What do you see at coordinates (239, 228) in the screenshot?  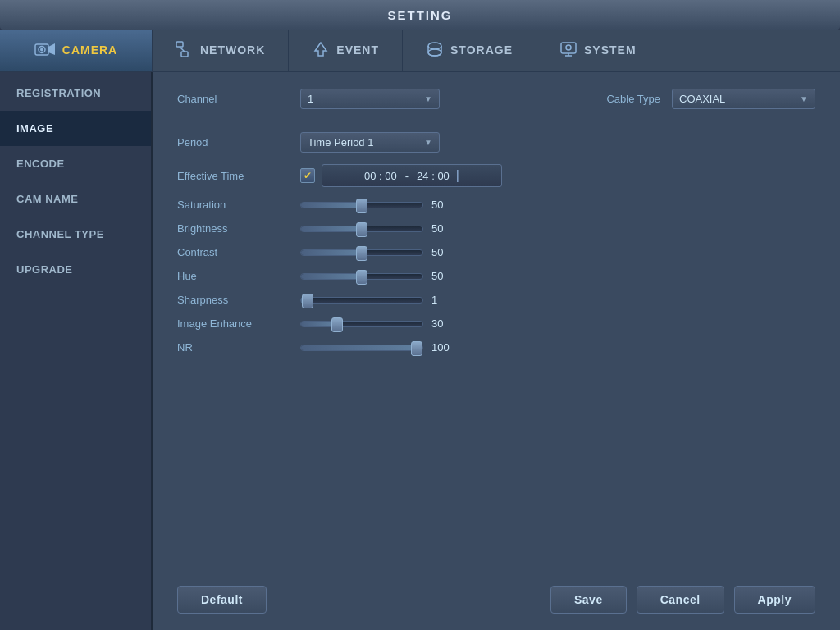 I see `brightness-label: Brightness` at bounding box center [239, 228].